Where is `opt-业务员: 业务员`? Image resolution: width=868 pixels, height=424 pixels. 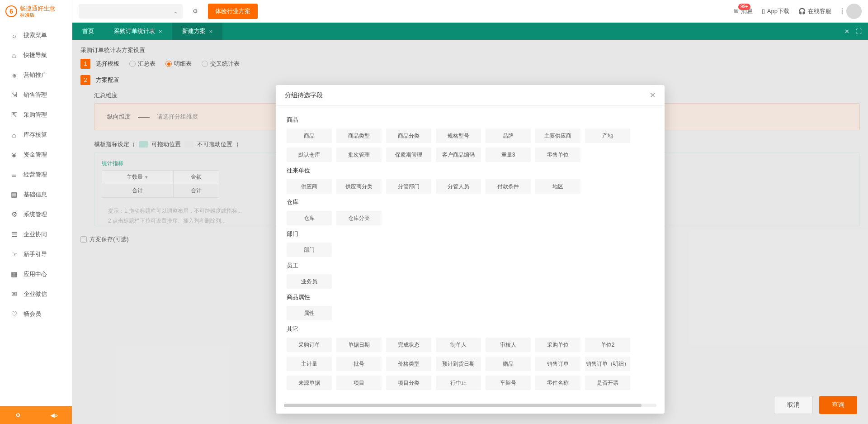
opt-业务员: 业务员 is located at coordinates (309, 281).